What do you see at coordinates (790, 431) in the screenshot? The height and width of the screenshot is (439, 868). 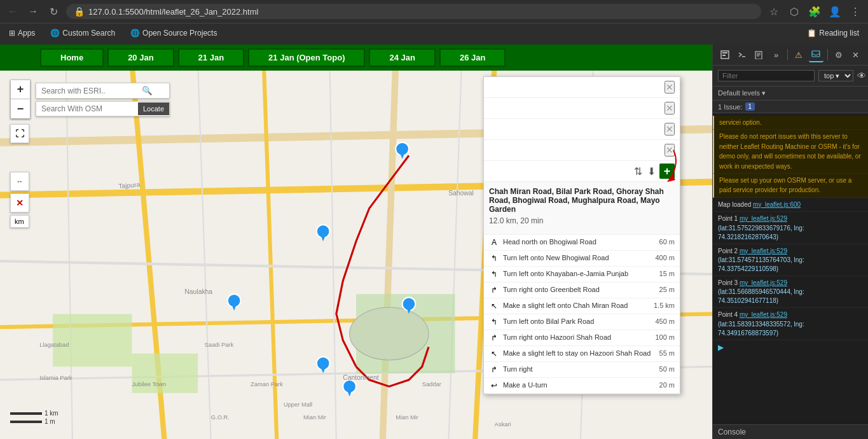 I see `devtools-bottom-bar: Console` at bounding box center [790, 431].